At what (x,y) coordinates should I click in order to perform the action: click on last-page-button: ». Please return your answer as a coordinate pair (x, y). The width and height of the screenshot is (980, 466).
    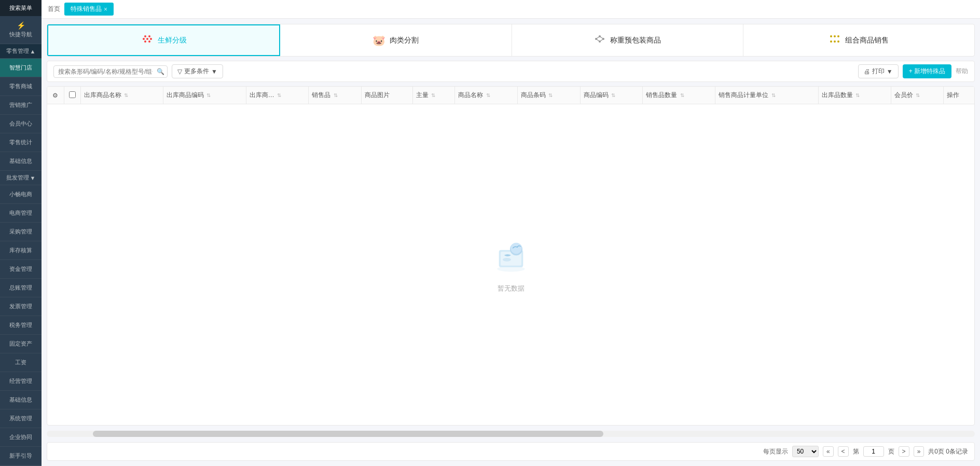
    Looking at the image, I should click on (919, 451).